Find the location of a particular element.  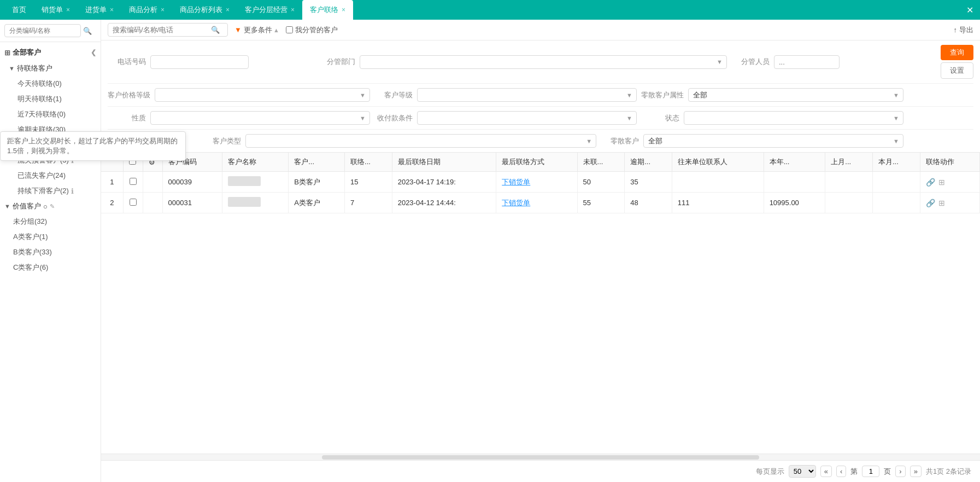

pending-arrow: ▼ is located at coordinates (12, 68).